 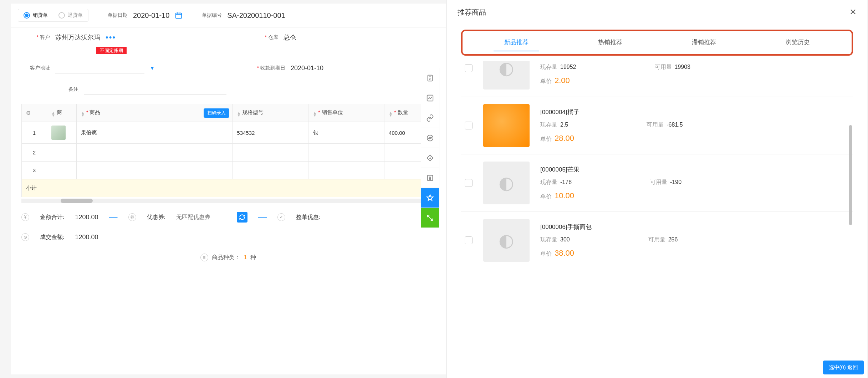 What do you see at coordinates (562, 81) in the screenshot?
I see `price-value: 2.00` at bounding box center [562, 81].